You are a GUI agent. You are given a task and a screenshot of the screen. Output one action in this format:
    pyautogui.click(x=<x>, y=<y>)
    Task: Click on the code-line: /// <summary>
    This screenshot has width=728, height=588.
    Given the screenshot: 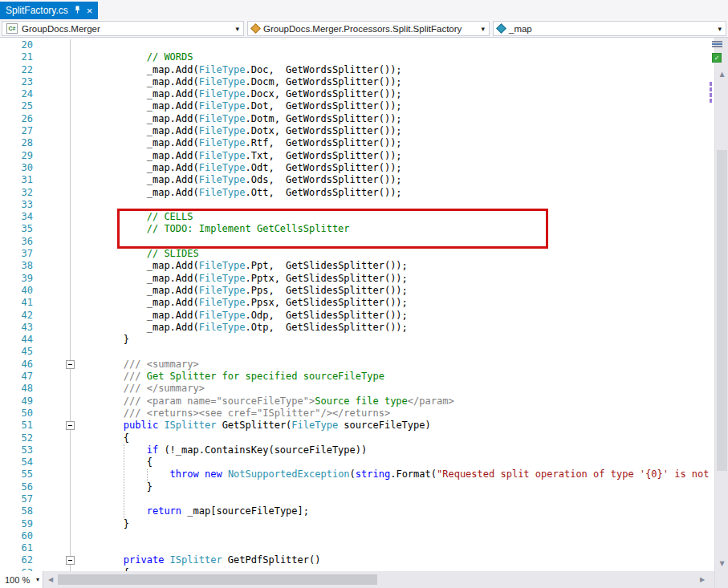 What is the action you would take?
    pyautogui.click(x=396, y=364)
    